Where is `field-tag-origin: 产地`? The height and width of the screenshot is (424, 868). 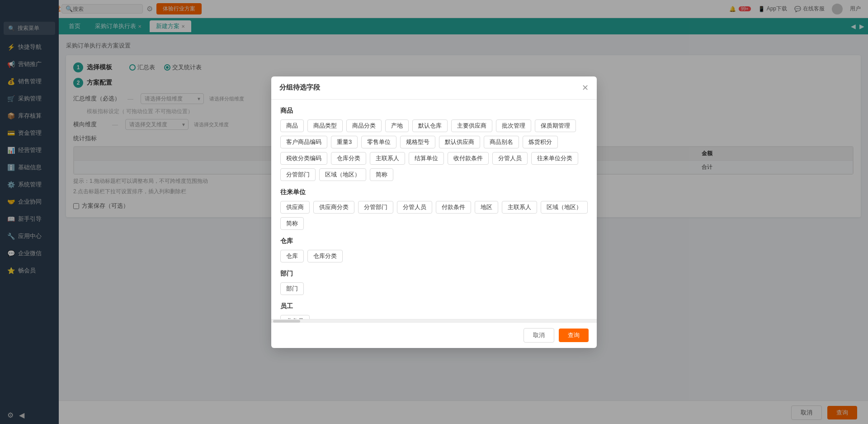
field-tag-origin: 产地 is located at coordinates (397, 126).